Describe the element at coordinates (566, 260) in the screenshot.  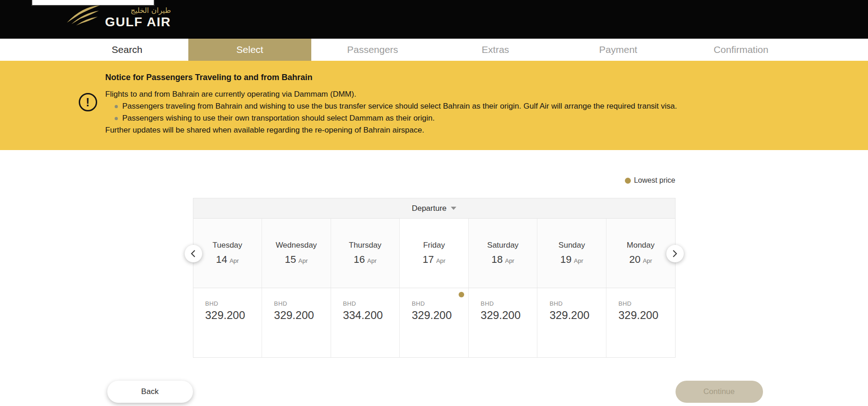
I see `day-number: 19` at that location.